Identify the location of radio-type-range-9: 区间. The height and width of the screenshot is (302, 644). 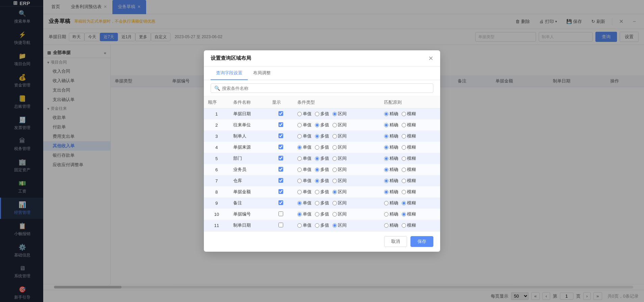
(340, 214).